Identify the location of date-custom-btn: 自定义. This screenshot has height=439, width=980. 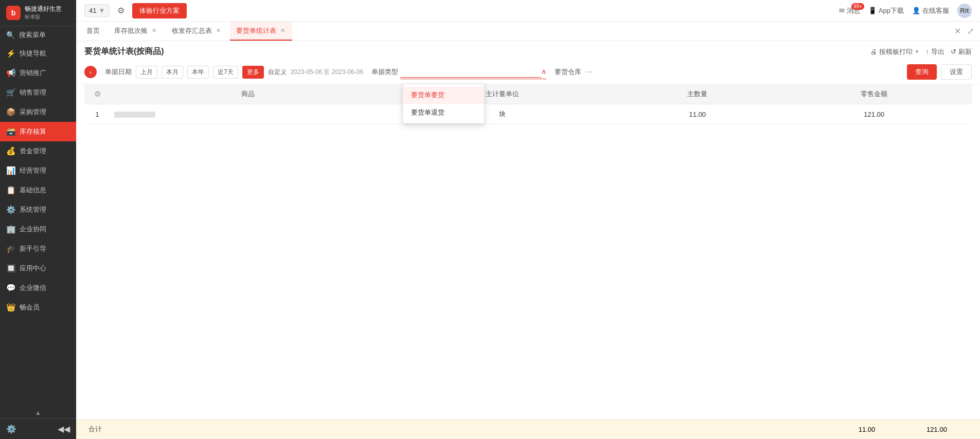
(277, 72).